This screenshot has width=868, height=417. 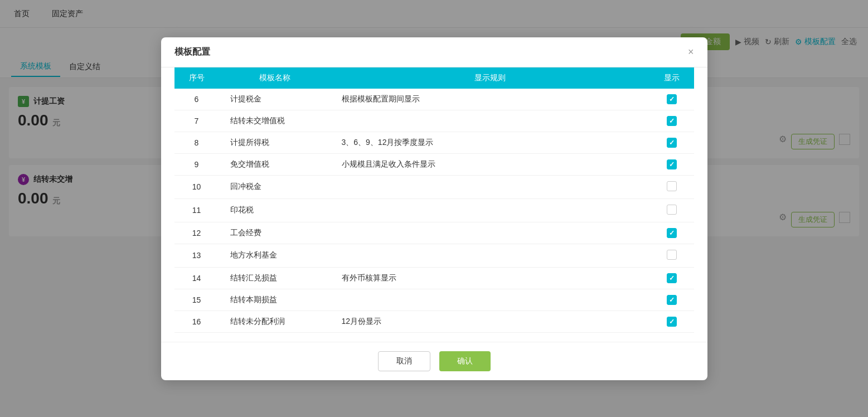 What do you see at coordinates (434, 233) in the screenshot?
I see `table-row: 12工会经费` at bounding box center [434, 233].